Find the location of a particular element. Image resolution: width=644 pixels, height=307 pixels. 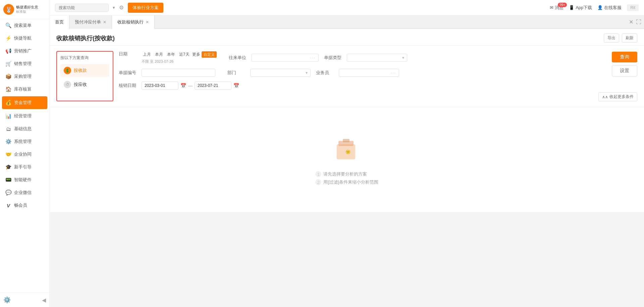

tab-prepay-close: ✕ is located at coordinates (105, 22).